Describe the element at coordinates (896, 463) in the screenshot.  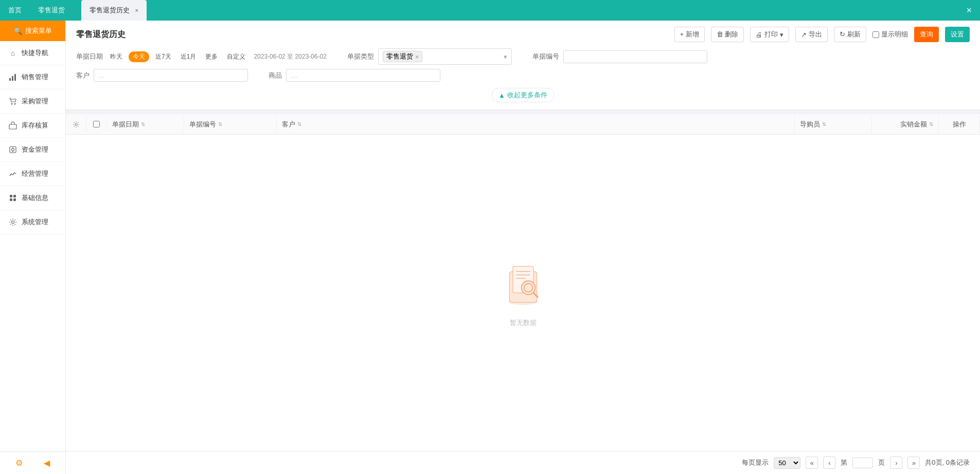
I see `next-page-button: ›` at that location.